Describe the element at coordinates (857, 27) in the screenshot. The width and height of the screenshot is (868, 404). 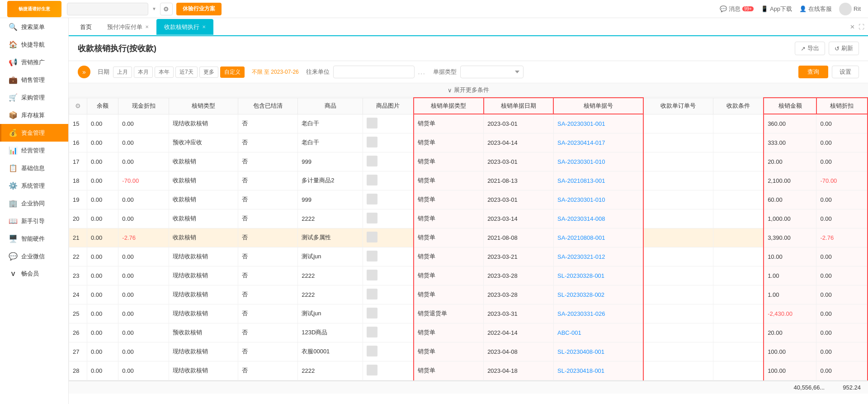
I see `tab-bar-right: ✕ ⛶` at that location.